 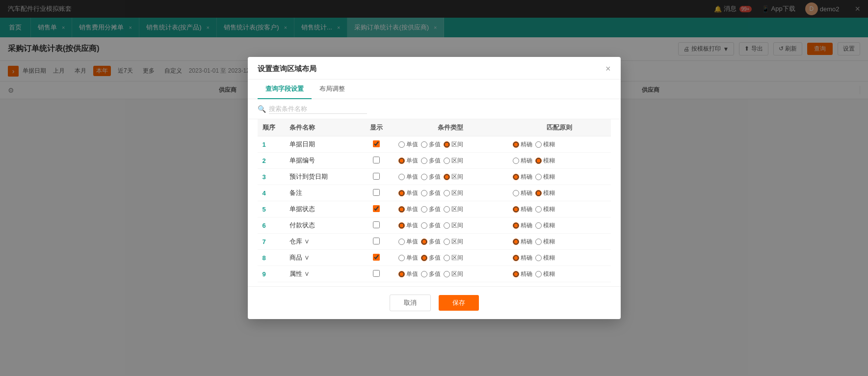 I want to click on row-order-10: 10, so click(x=271, y=285).